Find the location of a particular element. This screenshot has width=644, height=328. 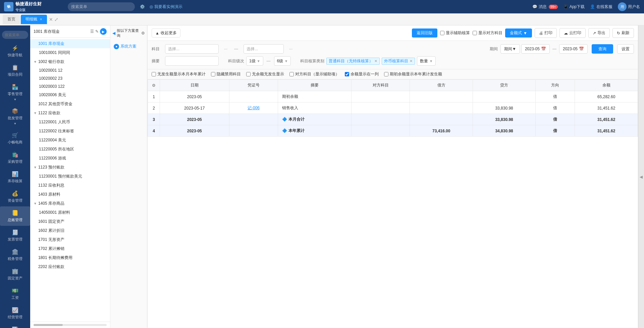

subject-select-end: 选择... is located at coordinates (264, 49).